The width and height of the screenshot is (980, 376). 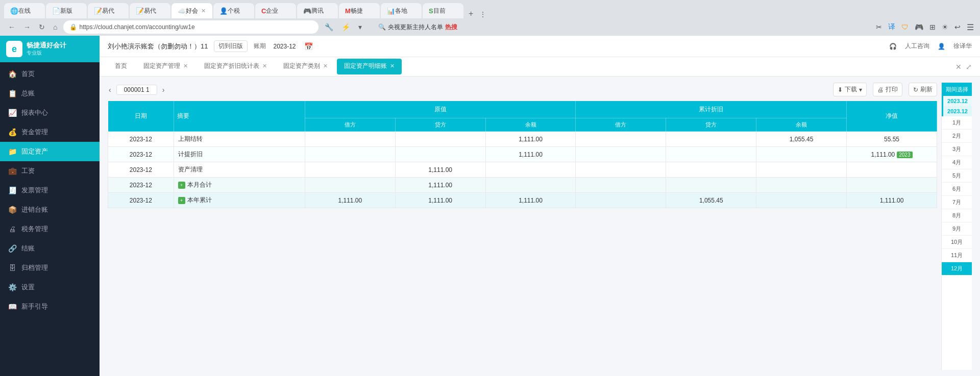 What do you see at coordinates (957, 216) in the screenshot?
I see `period-month-item: 8月` at bounding box center [957, 216].